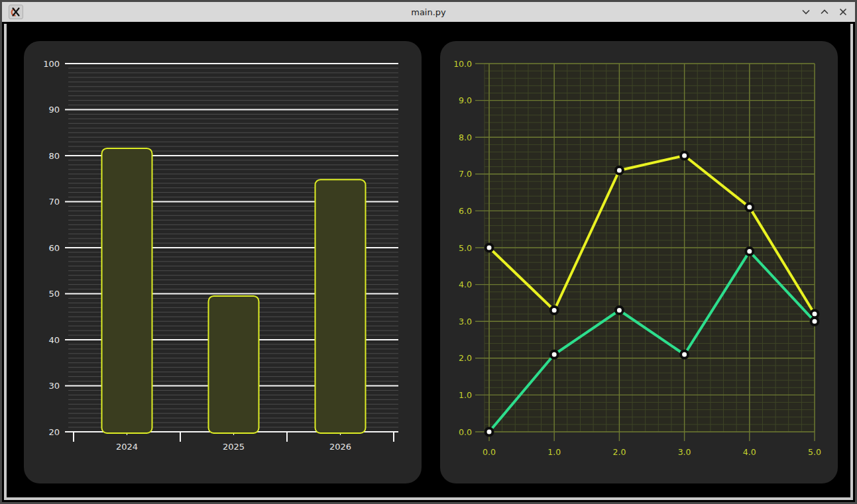 The width and height of the screenshot is (857, 504). Describe the element at coordinates (428, 12) in the screenshot. I see `window-title: main.py` at that location.